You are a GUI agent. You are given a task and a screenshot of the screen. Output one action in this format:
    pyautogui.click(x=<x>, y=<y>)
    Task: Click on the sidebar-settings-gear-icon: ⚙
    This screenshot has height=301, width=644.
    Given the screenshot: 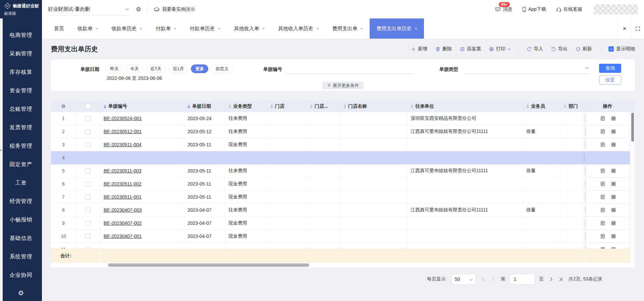 What is the action you would take?
    pyautogui.click(x=21, y=293)
    